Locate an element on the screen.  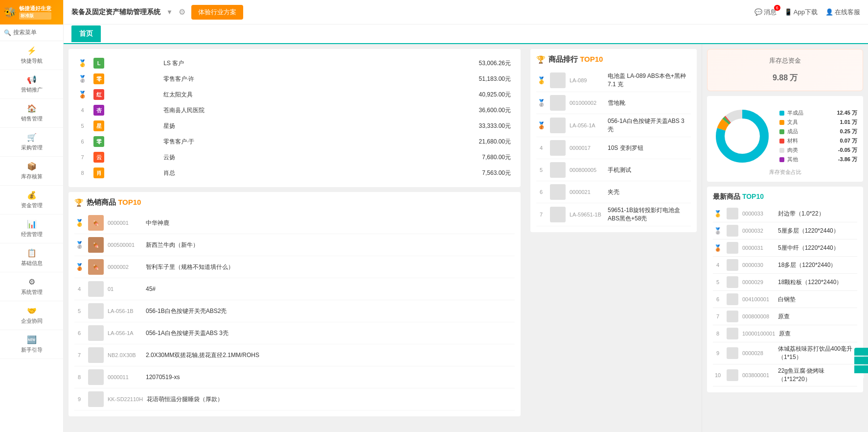
product-code: KK-SD22110H is located at coordinates (125, 399).